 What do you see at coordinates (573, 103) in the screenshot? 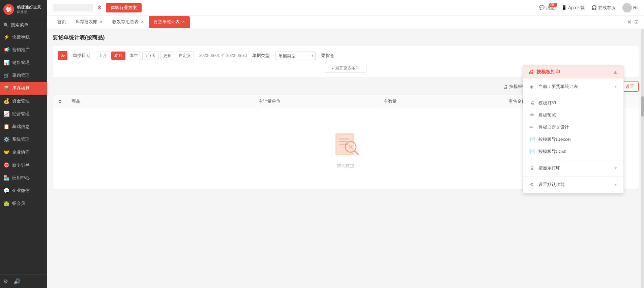
I see `dropdown-template-print: 🖨 模板打印` at bounding box center [573, 103].